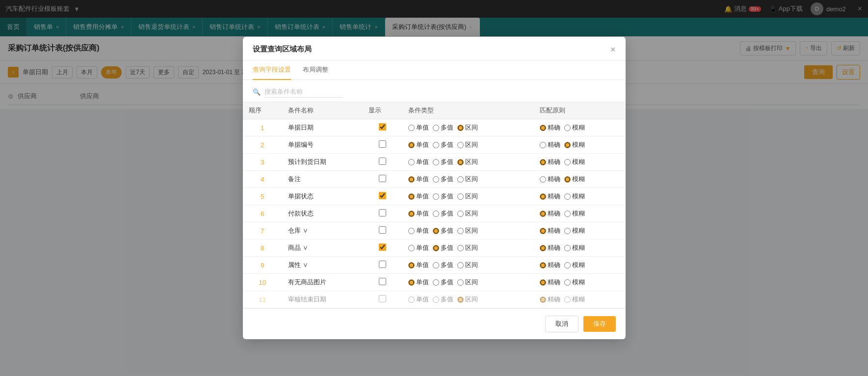 The height and width of the screenshot is (376, 868). I want to click on dialog-table-container: 顺序 条件名称 显示 条件类型 匹配原则 1单据日期单值多值区间精确模糊2单据编…, so click(434, 106).